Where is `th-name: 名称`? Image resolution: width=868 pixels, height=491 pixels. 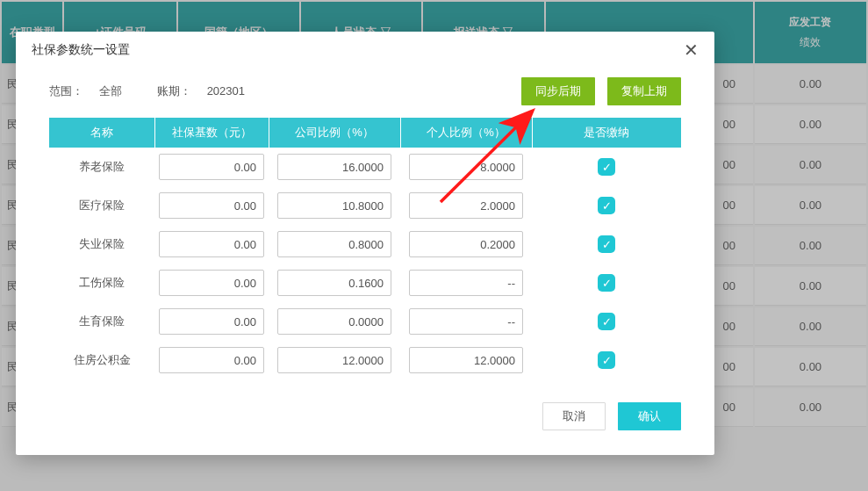 th-name: 名称 is located at coordinates (102, 133).